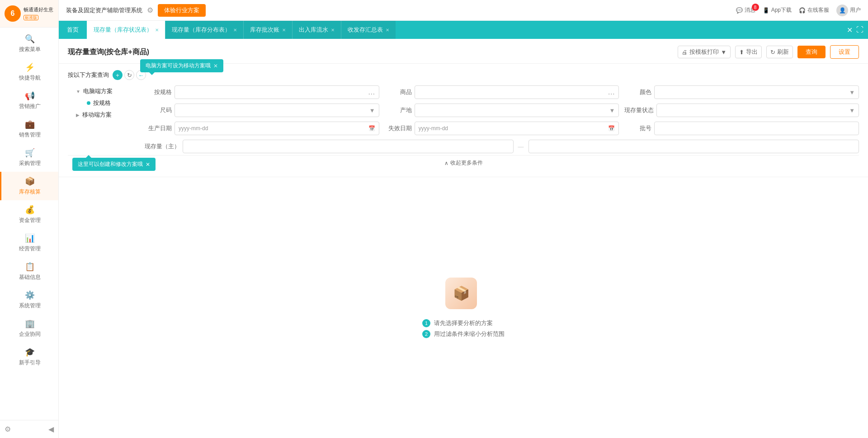  What do you see at coordinates (29, 243) in the screenshot?
I see `sidebar-item-operations: 📊 经营管理` at bounding box center [29, 243].